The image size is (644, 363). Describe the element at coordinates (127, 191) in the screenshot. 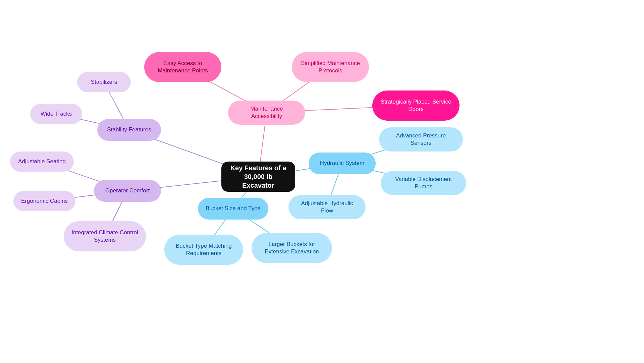

I see `operator-comfort: Operator Comfort` at that location.